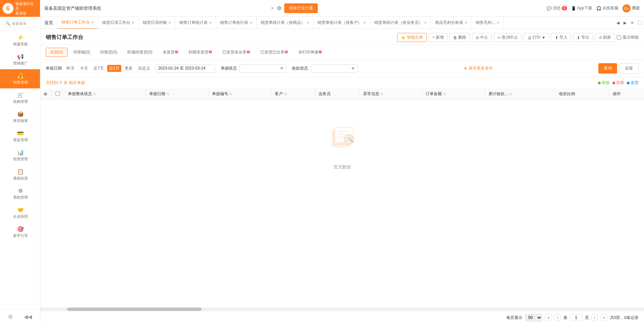 The height and width of the screenshot is (324, 644). I want to click on smart-generate-button: ⭐ 智能生单, so click(412, 38).